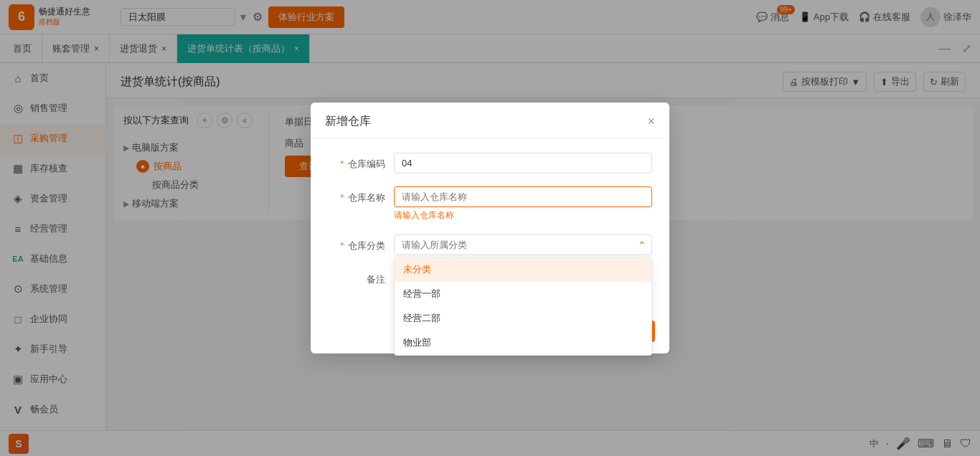  What do you see at coordinates (490, 245) in the screenshot?
I see `category-row: * 仓库分类 ⌃ 未分类 经营一部 经营二部 物业部` at bounding box center [490, 245].